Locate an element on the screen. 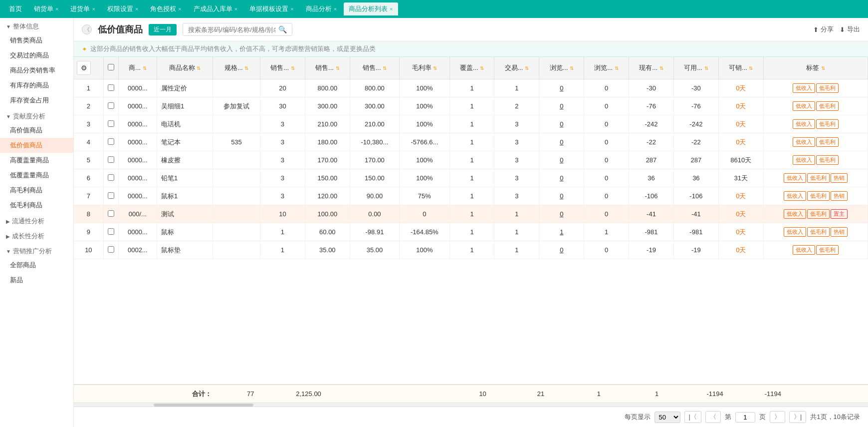  column-gear: ⚙ is located at coordinates (89, 68).